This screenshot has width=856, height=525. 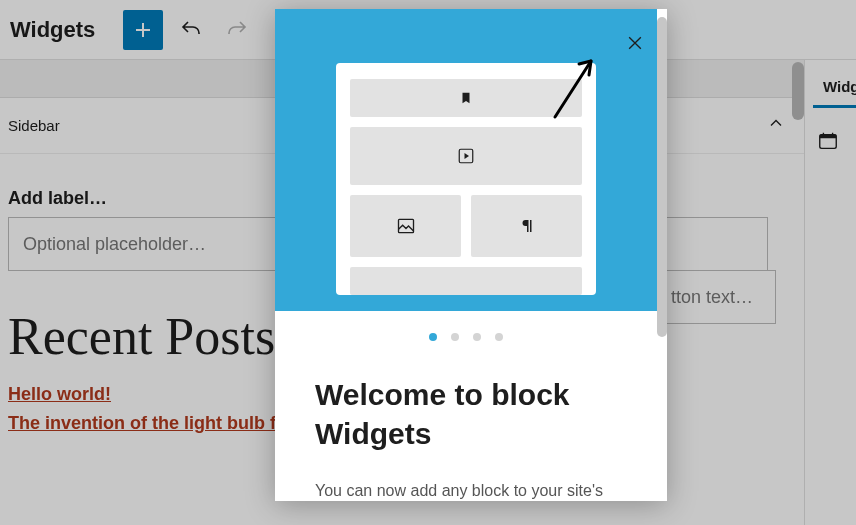 What do you see at coordinates (470, 414) in the screenshot?
I see `welcome-modal-title: Welcome to block Widgets` at bounding box center [470, 414].